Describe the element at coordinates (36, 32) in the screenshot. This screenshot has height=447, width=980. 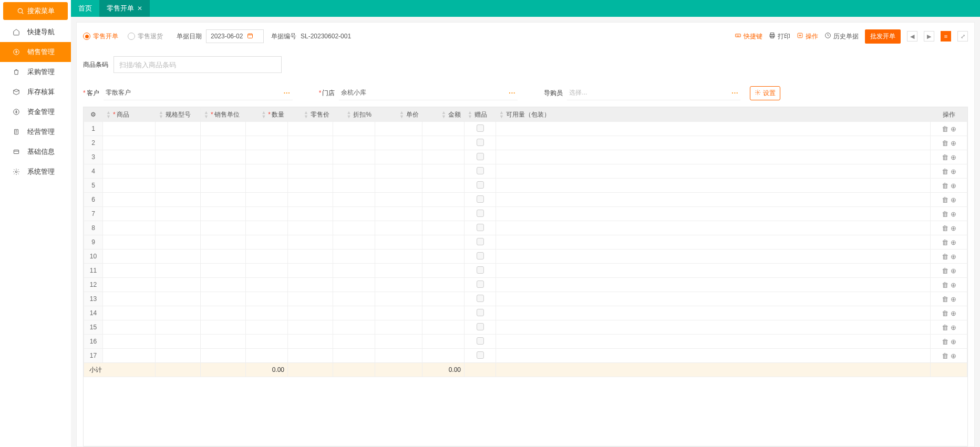
I see `menu-item-quicknav: 快捷导航` at that location.